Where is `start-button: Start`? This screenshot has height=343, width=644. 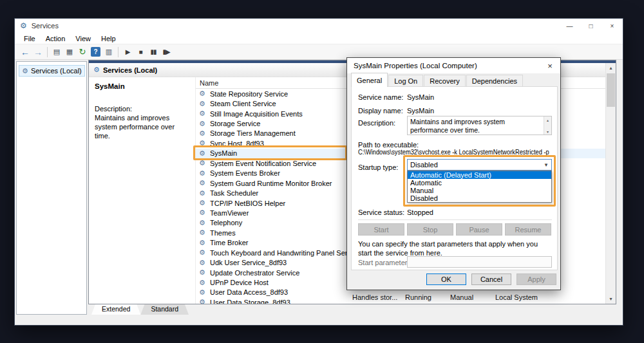
start-button: Start is located at coordinates (381, 229).